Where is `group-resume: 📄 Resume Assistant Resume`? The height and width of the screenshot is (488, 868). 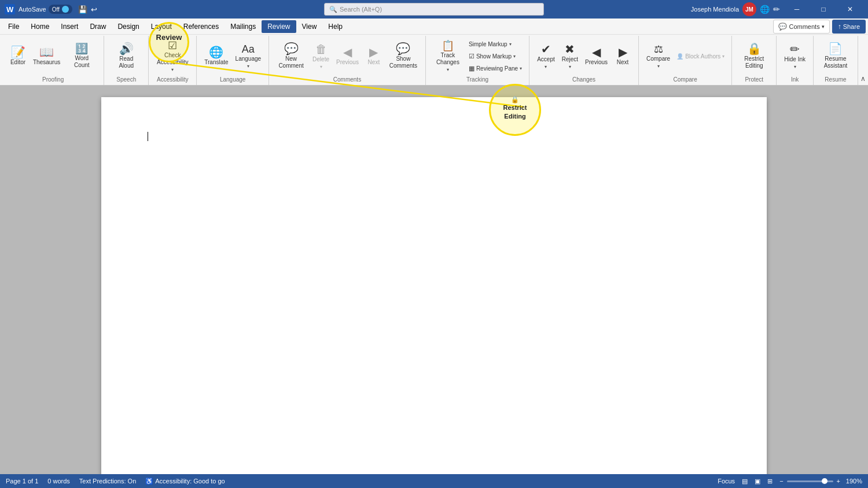 group-resume: 📄 Resume Assistant Resume is located at coordinates (836, 60).